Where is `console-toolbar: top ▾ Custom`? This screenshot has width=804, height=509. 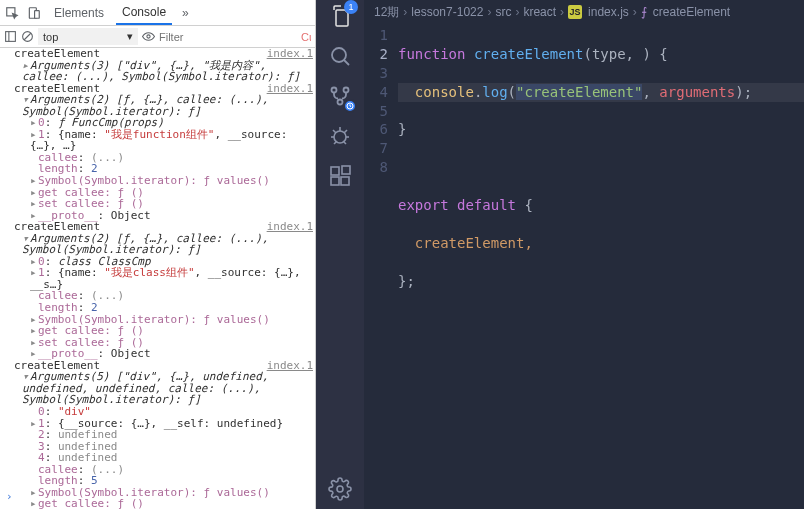
console-toolbar: top ▾ Custom is located at coordinates (158, 37).